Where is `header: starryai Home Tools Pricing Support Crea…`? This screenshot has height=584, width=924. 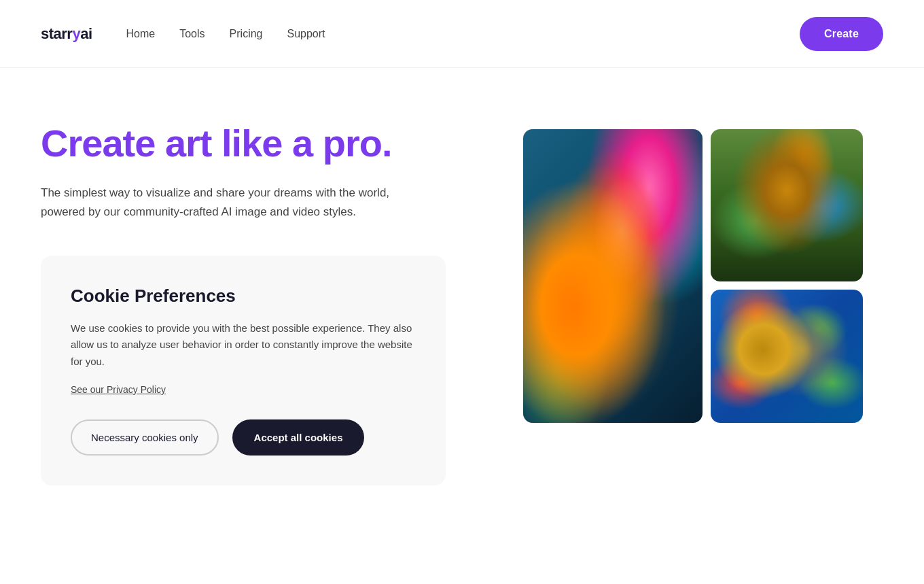
header: starryai Home Tools Pricing Support Crea… is located at coordinates (462, 34).